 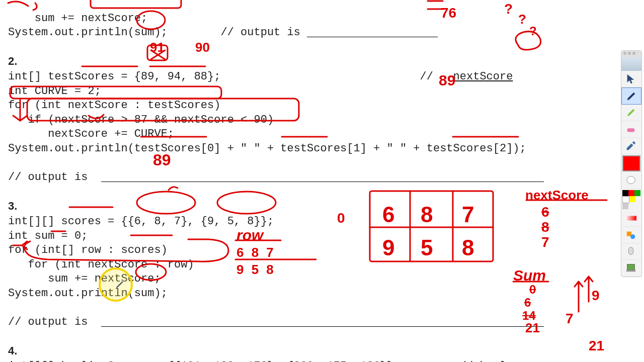 What do you see at coordinates (120, 284) in the screenshot?
I see `pencil-cursor-icon` at bounding box center [120, 284].